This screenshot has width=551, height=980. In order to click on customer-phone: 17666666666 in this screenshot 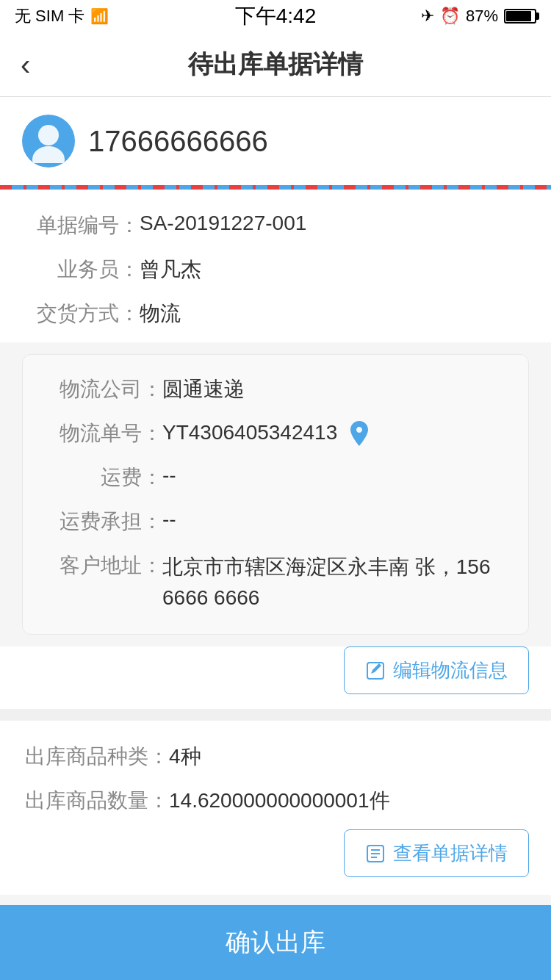, I will do `click(178, 141)`.